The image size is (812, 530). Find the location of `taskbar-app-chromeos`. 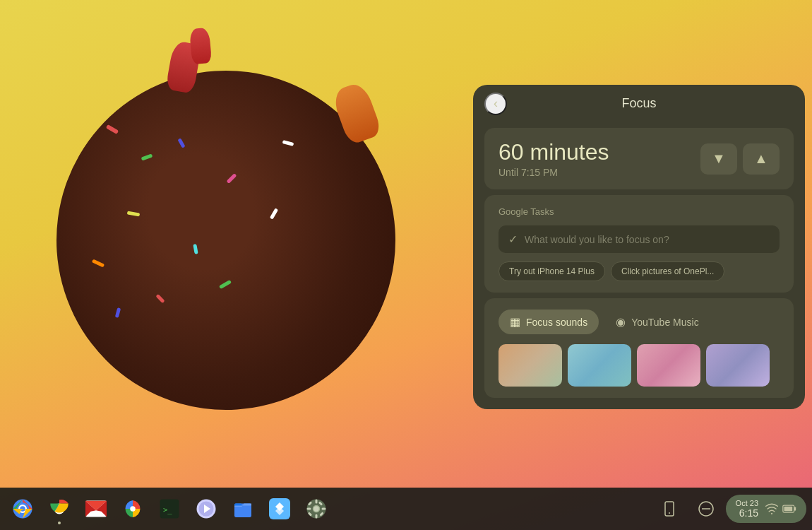

taskbar-app-chromeos is located at coordinates (23, 509).